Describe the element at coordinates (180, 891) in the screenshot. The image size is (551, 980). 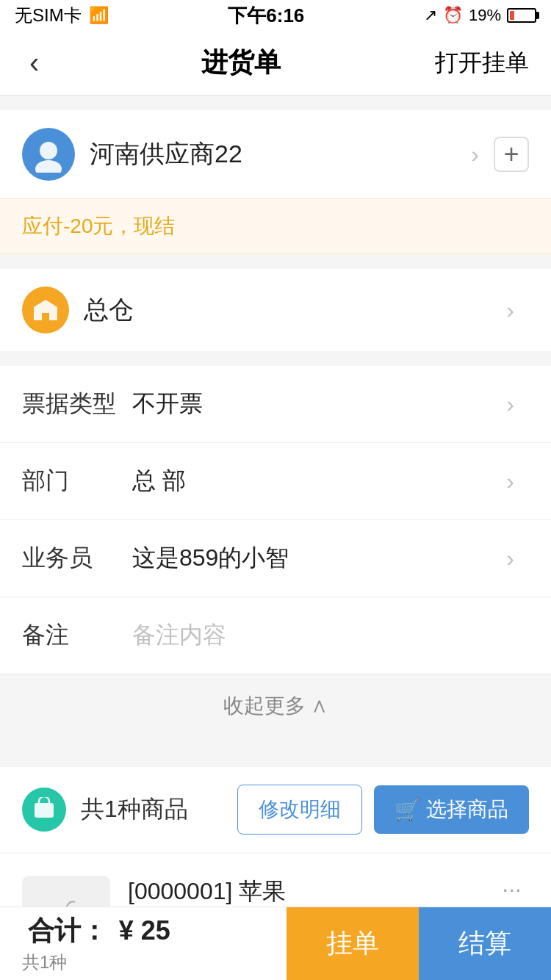
I see `product-code: [0000001]` at that location.